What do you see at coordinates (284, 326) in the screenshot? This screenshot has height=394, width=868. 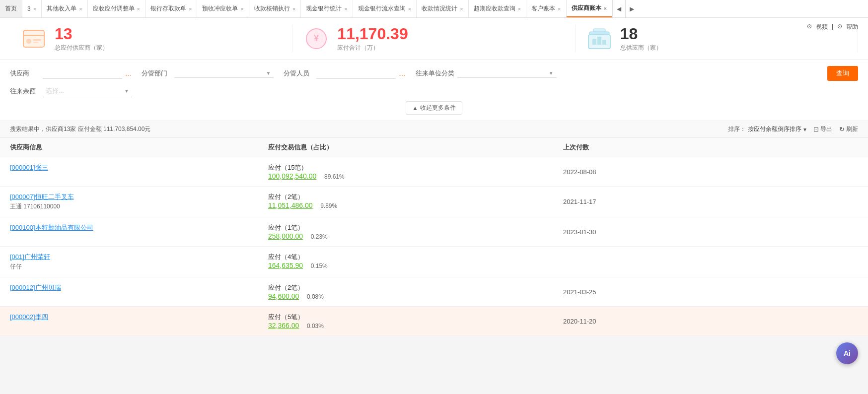 I see `tx-amount-6: 32,366.00` at bounding box center [284, 326].